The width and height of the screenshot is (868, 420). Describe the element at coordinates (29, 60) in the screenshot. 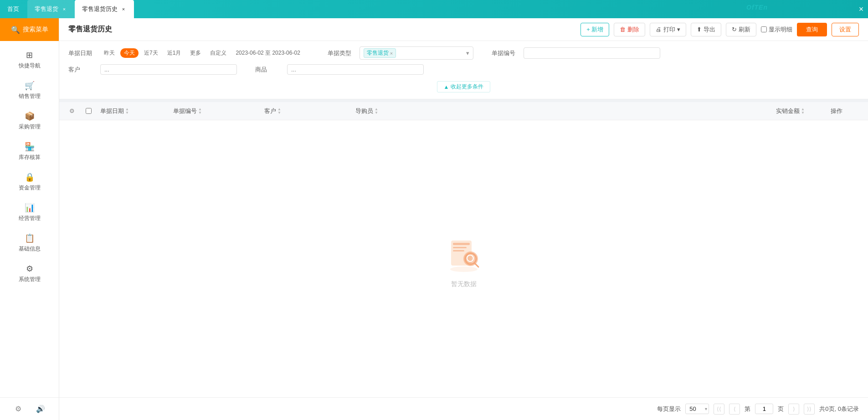

I see `sidebar-item-quick-nav: ⊞ 快捷导航` at that location.